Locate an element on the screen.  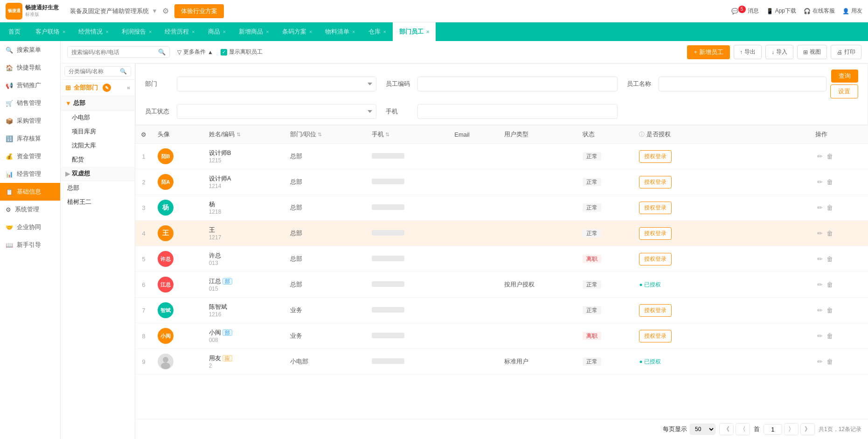
dept-search-icon: 🔍 is located at coordinates (123, 71).